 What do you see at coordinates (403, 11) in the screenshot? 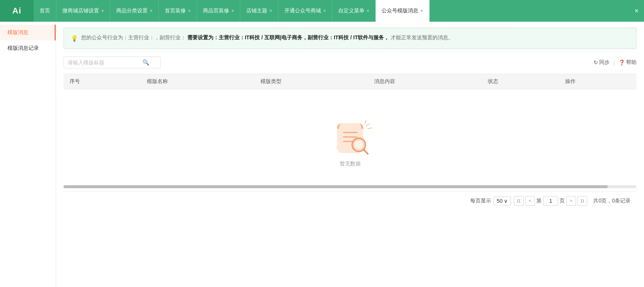
I see `nav-tab-template-msg: 公众号模版消息×` at bounding box center [403, 11].